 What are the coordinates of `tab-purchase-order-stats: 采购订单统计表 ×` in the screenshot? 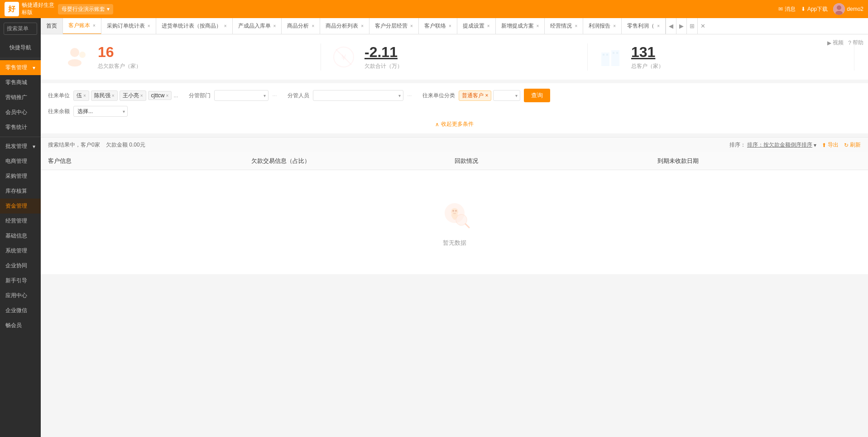 It's located at (129, 26).